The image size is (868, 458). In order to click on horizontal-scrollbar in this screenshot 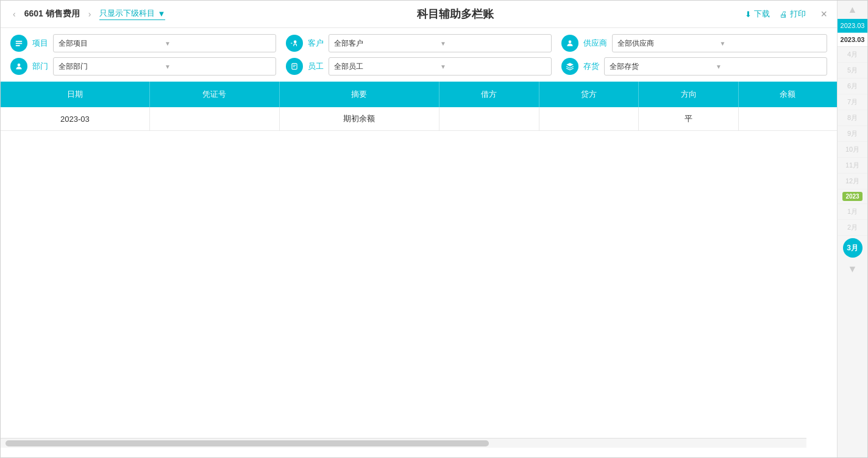, I will do `click(404, 443)`.